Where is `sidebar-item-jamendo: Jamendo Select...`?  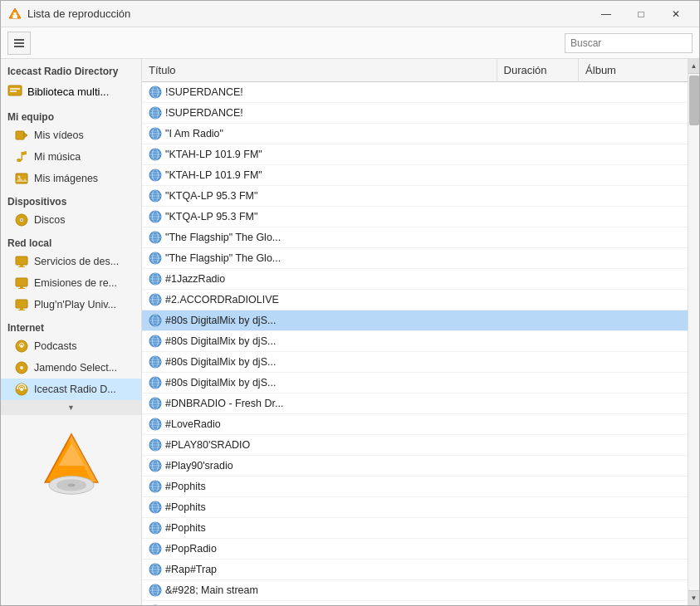
sidebar-item-jamendo: Jamendo Select... is located at coordinates (71, 368).